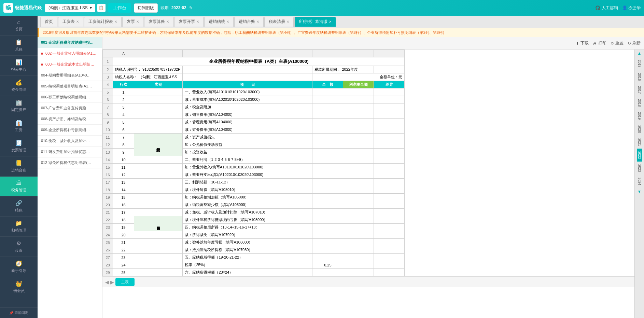  What do you see at coordinates (639, 142) in the screenshot?
I see `year-item-2021: 2021` at bounding box center [639, 142].